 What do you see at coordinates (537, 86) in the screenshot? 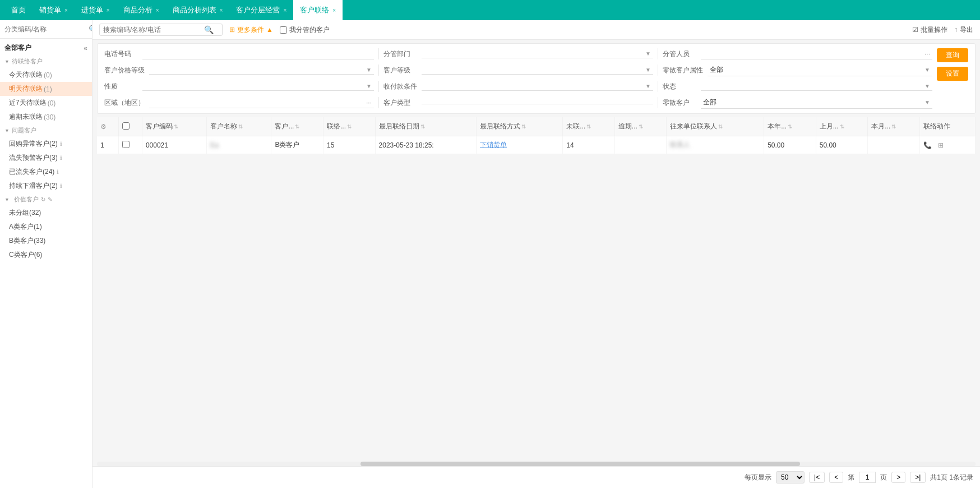
I see `payment-select: ▼` at bounding box center [537, 86].